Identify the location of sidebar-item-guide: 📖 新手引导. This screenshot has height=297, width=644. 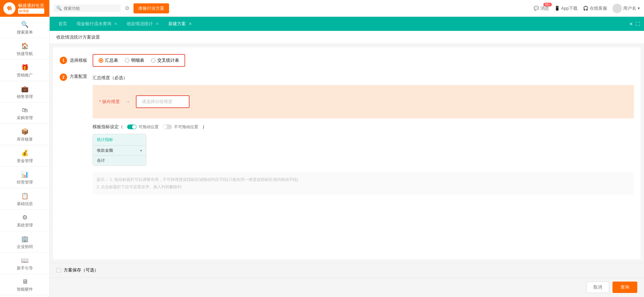
(25, 263).